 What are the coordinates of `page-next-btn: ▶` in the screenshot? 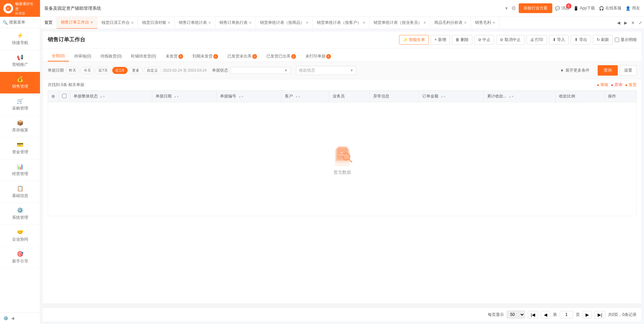 It's located at (587, 315).